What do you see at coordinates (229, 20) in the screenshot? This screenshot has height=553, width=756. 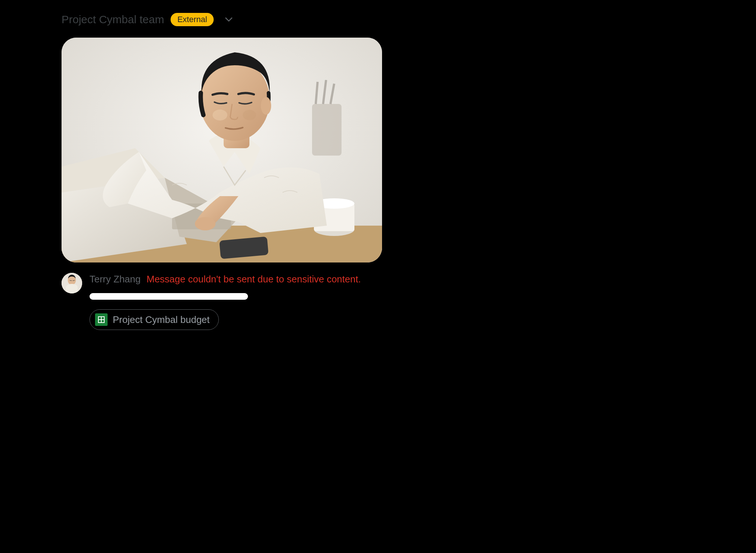 I see `chevron-down-icon` at bounding box center [229, 20].